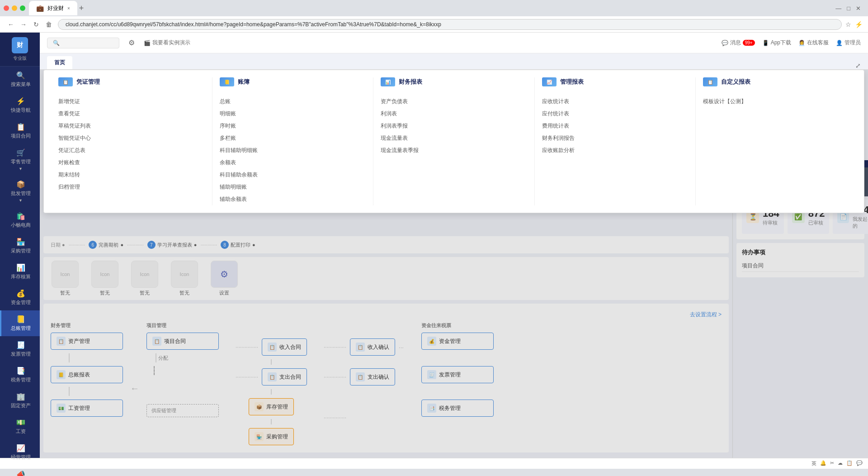 This screenshot has height=476, width=868. What do you see at coordinates (849, 463) in the screenshot?
I see `status-clipboard: 📋` at bounding box center [849, 463].